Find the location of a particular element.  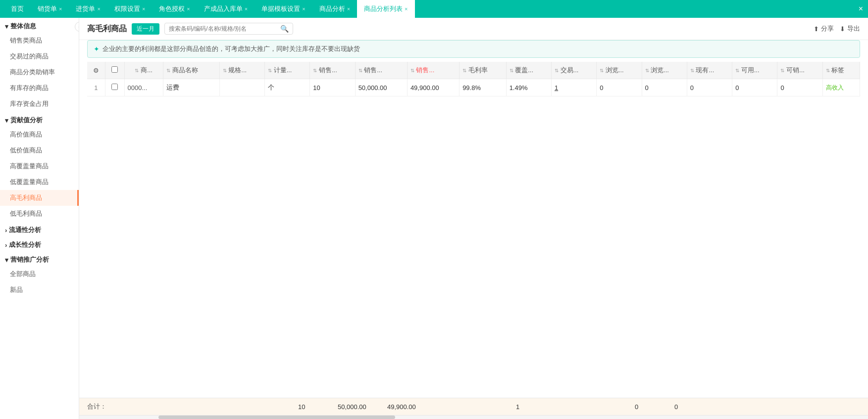

tag-badge: 高收入 is located at coordinates (835, 88).